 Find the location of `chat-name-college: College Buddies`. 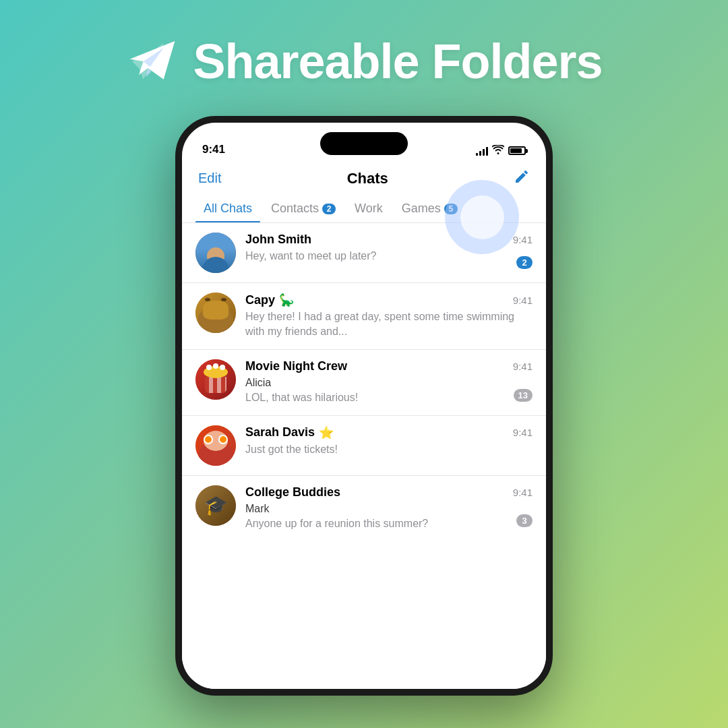

chat-name-college: College Buddies is located at coordinates (293, 492).